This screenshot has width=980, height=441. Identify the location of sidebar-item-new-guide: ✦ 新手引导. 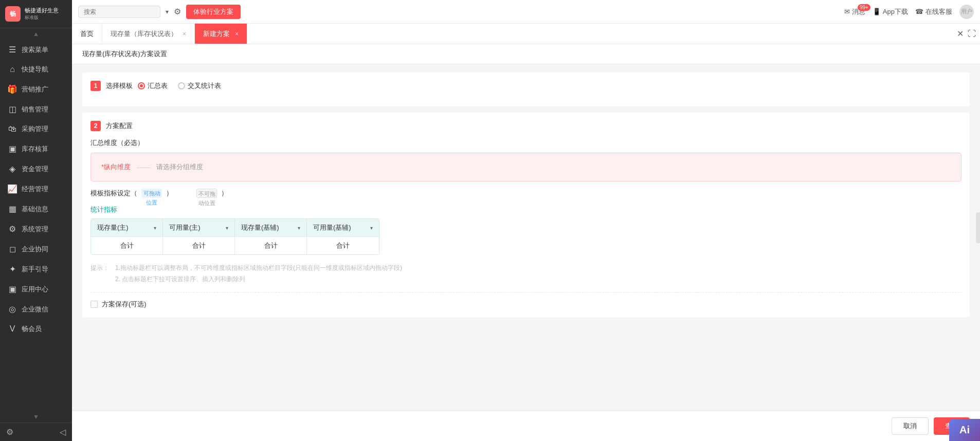
(36, 269).